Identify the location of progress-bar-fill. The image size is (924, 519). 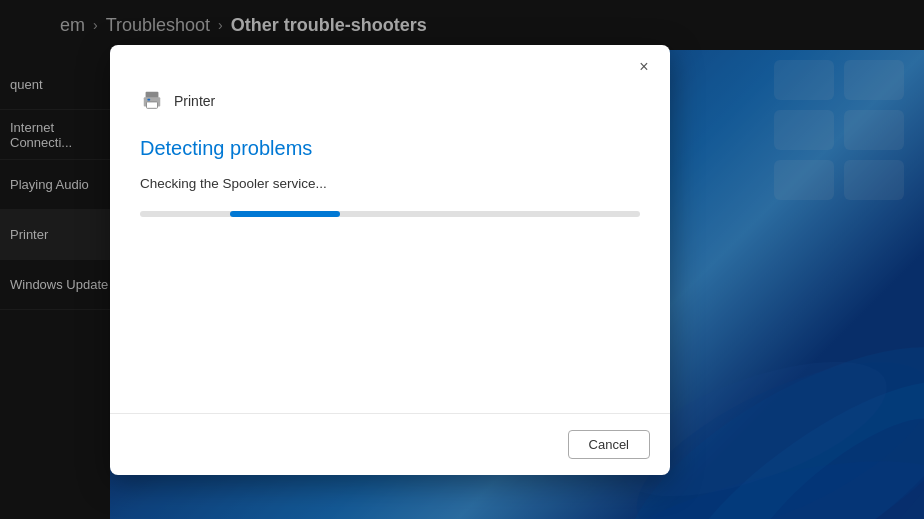
(285, 214).